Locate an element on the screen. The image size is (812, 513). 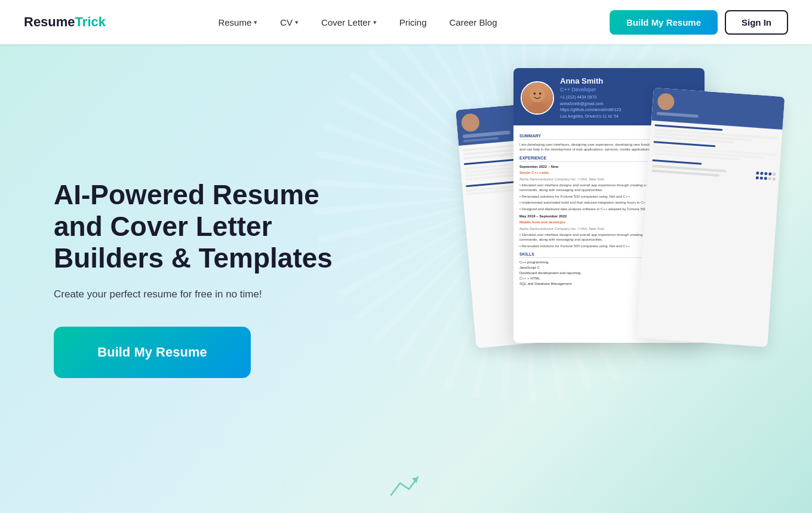
logo: ResumeTrick is located at coordinates (64, 22).